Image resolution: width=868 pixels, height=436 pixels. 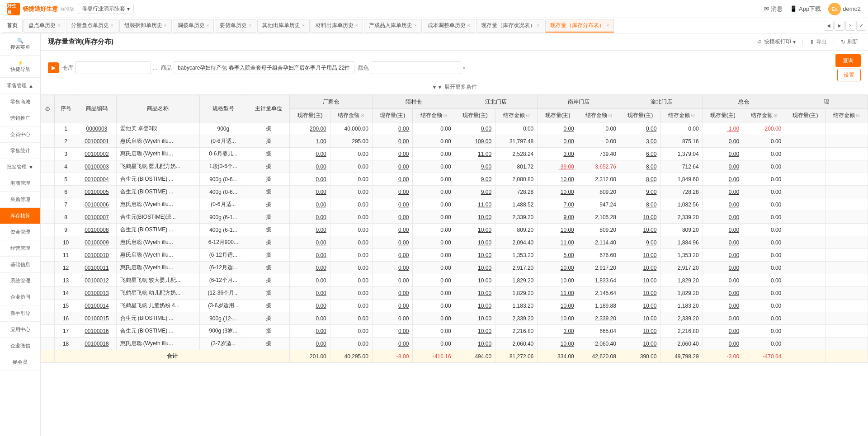 What do you see at coordinates (640, 154) in the screenshot?
I see `row-yb-qty: 6.00` at bounding box center [640, 154].